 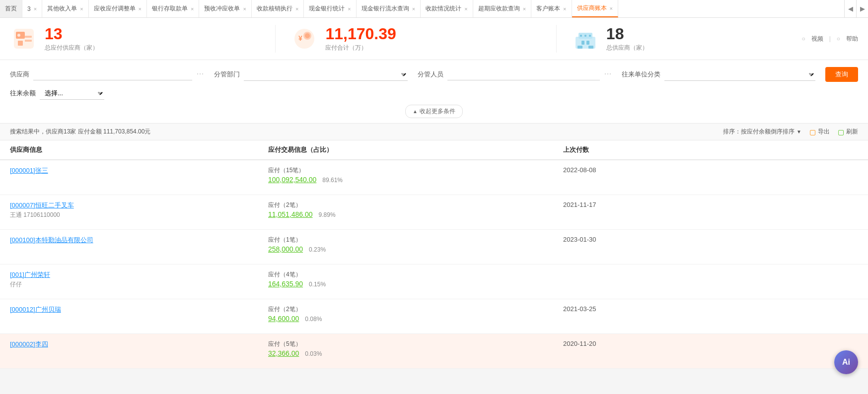 I want to click on sort-selector: 排序：按应付余额倒序排序 ▼, so click(x=762, y=132).